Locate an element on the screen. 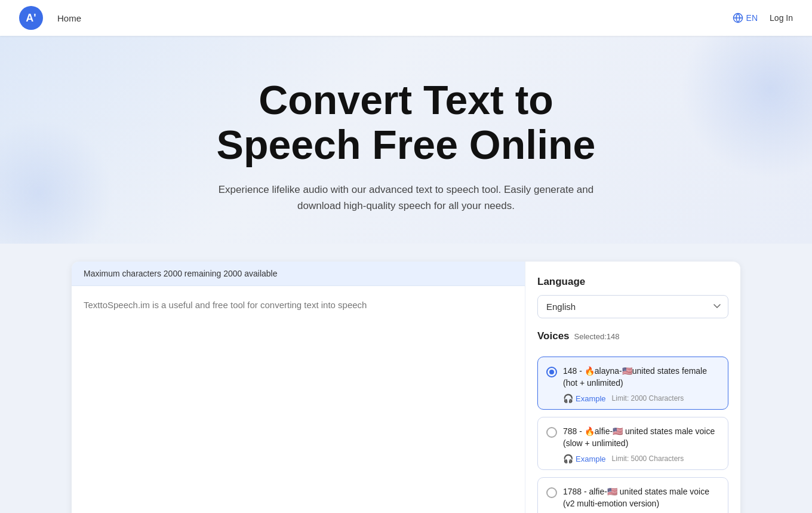  voice-item-2: 788 - 🔥alfie-🇺🇸 united states male voice… is located at coordinates (633, 443).